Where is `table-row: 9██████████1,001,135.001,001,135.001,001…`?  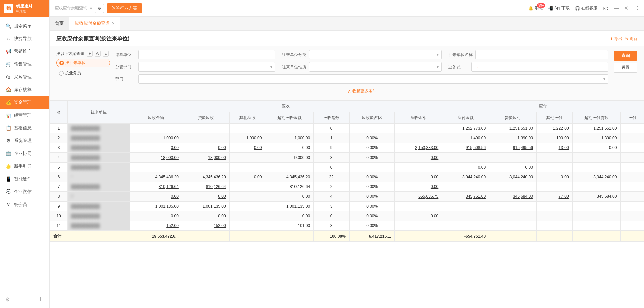 table-row: 9██████████1,001,135.001,001,135.001,001… is located at coordinates (347, 206).